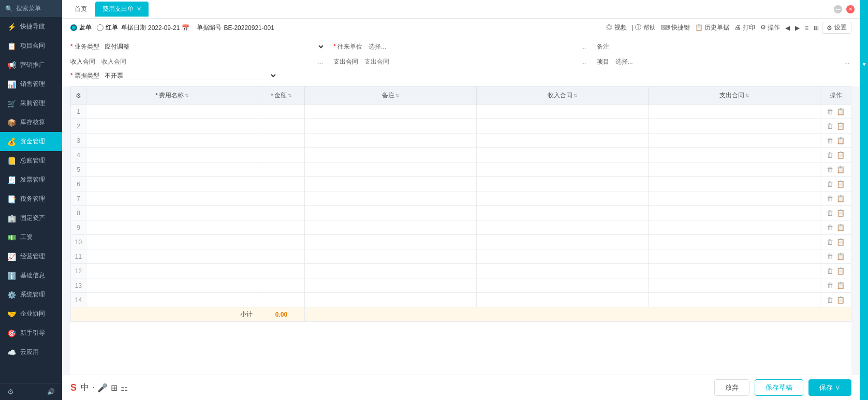 This screenshot has width=868, height=400. I want to click on delete-row-12: 🗑, so click(830, 271).